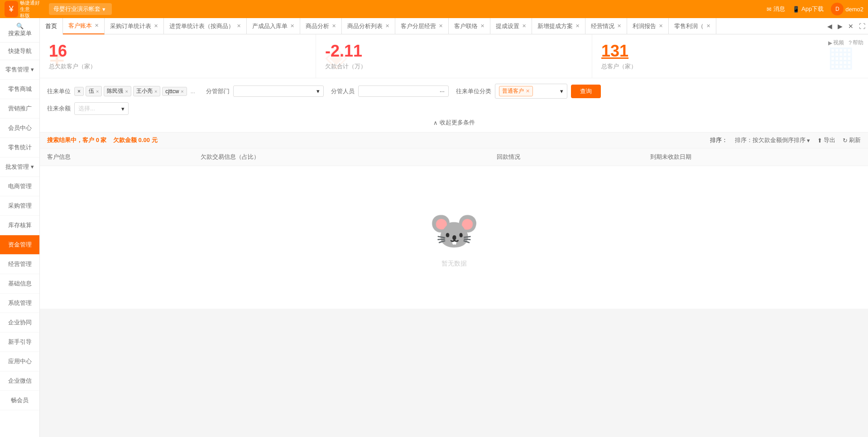 This screenshot has height=437, width=868. What do you see at coordinates (719, 140) in the screenshot?
I see `sort-label: 排序：` at bounding box center [719, 140].